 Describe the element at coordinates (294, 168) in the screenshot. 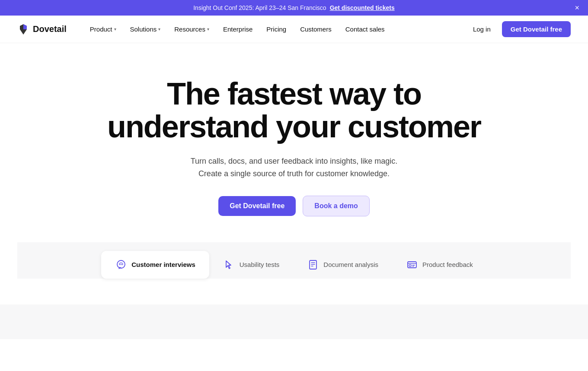

I see `hero-subtitle: Turn calls, docs, and user feedback into…` at that location.